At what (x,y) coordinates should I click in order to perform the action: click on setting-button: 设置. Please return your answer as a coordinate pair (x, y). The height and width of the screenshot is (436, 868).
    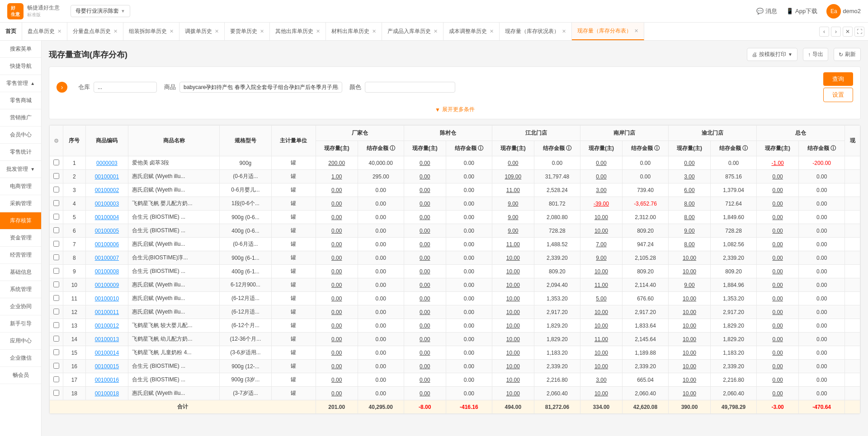
    Looking at the image, I should click on (838, 95).